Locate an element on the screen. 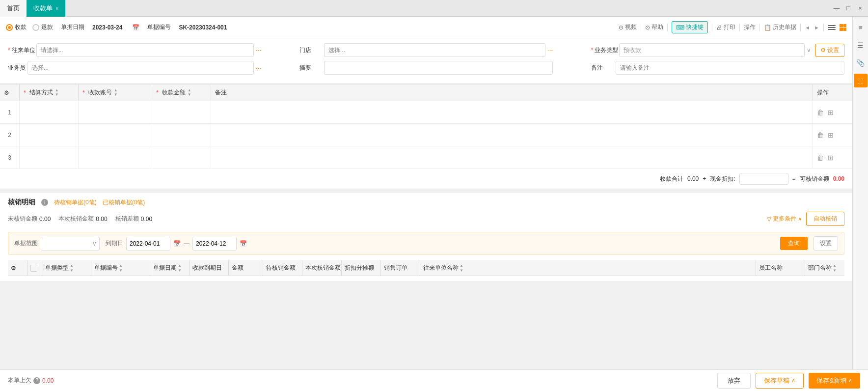 Image resolution: width=868 pixels, height=391 pixels. remarks-input is located at coordinates (730, 68).